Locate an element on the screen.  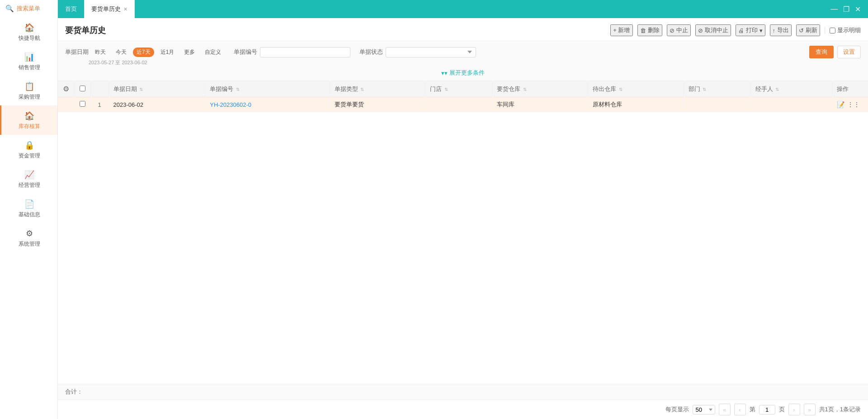
sidebar-item-label: 采购管理 is located at coordinates (29, 97).